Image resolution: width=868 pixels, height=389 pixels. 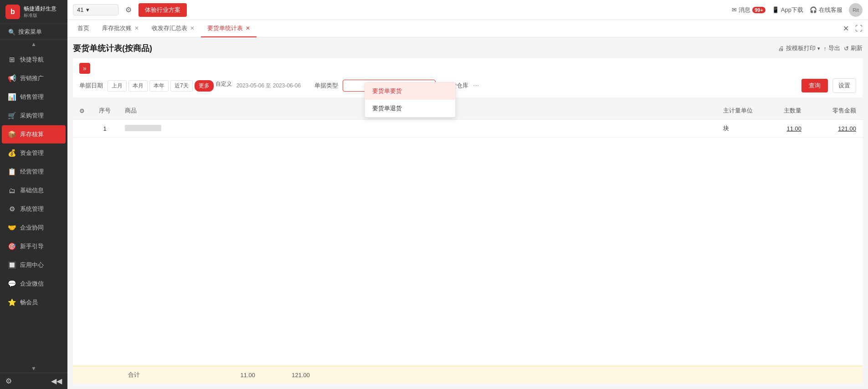 What do you see at coordinates (117, 86) in the screenshot?
I see `last-month-btn: 上月` at bounding box center [117, 86].